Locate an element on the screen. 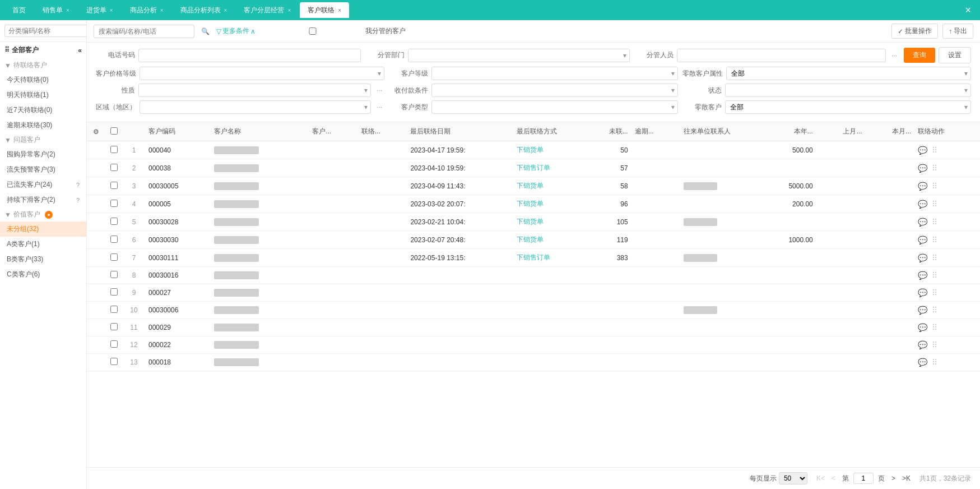 This screenshot has height=489, width=980. window-close-button: × is located at coordinates (968, 10).